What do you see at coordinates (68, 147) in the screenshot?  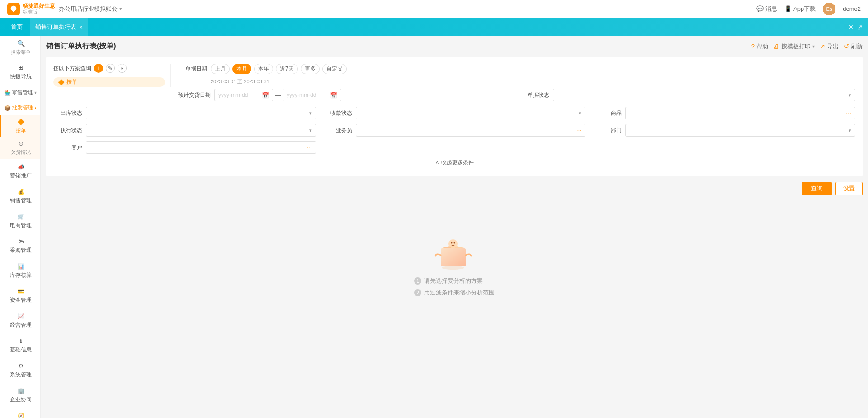 I see `customer-label: 客户` at bounding box center [68, 147].